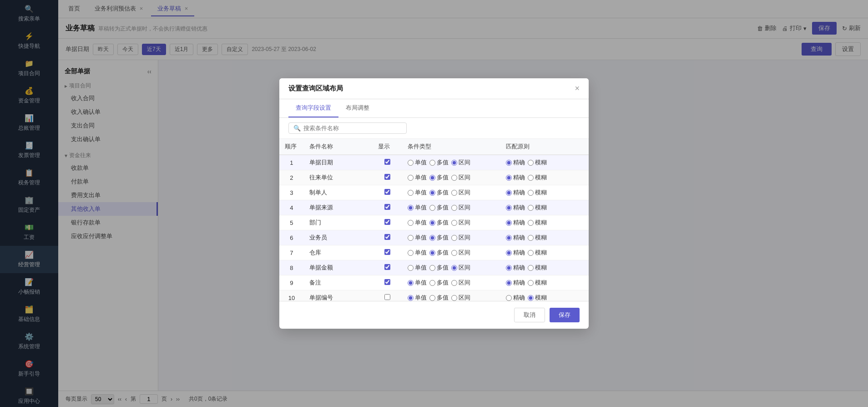  I want to click on modal-tab-layout: 布局调整, so click(358, 108).